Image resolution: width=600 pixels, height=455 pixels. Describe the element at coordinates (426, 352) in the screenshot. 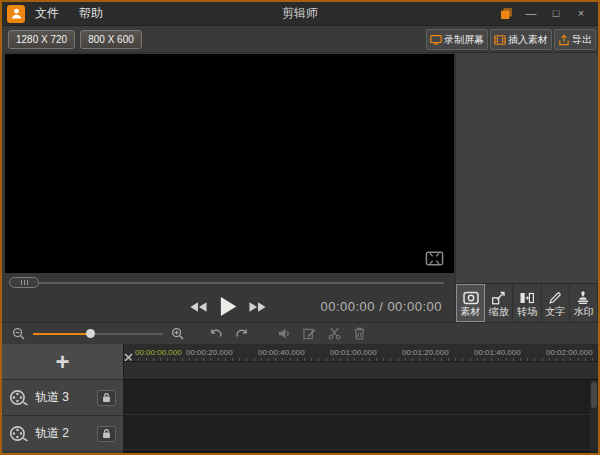

I see `ruler-label: 00:01:20.000` at that location.